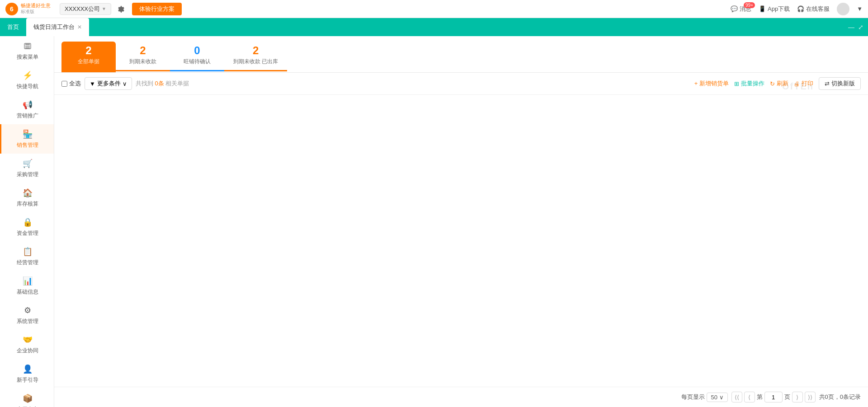 Image resolution: width=868 pixels, height=407 pixels. Describe the element at coordinates (28, 75) in the screenshot. I see `quick-nav-icon: ⚡` at that location.